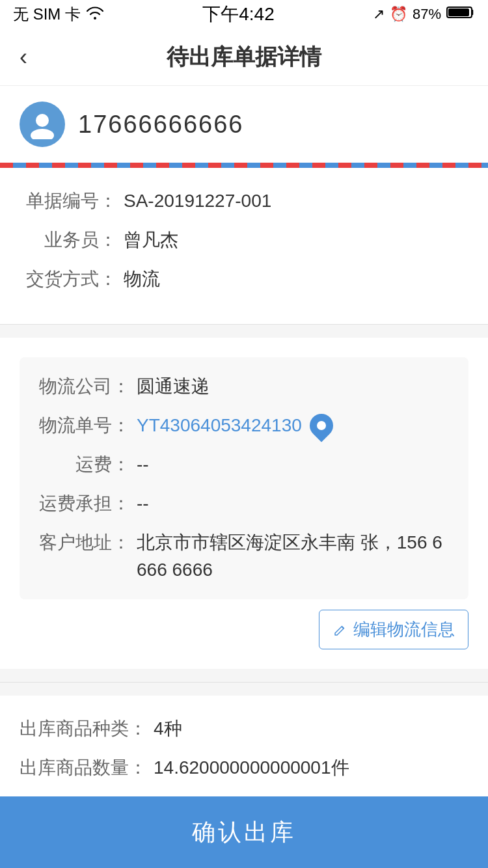 The image size is (488, 868). I want to click on status-bar: 无 SIM 卡 下午4:42 ↗ ⏰ 87%, so click(244, 14).